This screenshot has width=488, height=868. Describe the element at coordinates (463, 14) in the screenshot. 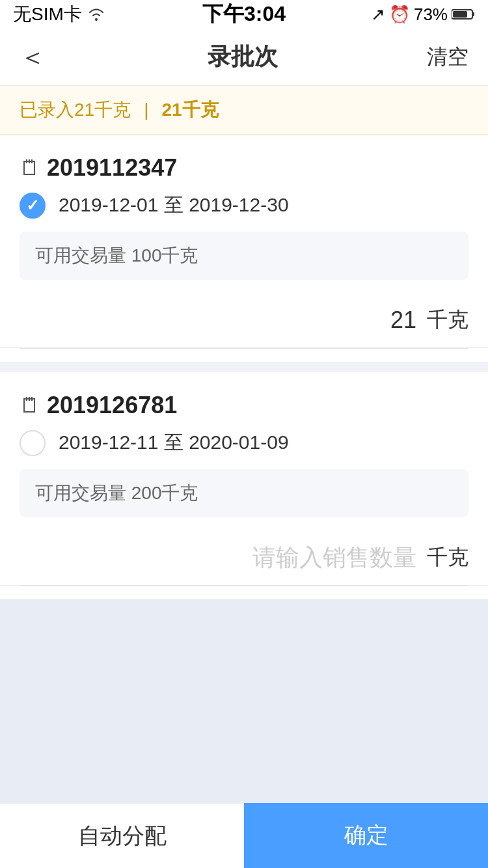

I see `battery-icon` at that location.